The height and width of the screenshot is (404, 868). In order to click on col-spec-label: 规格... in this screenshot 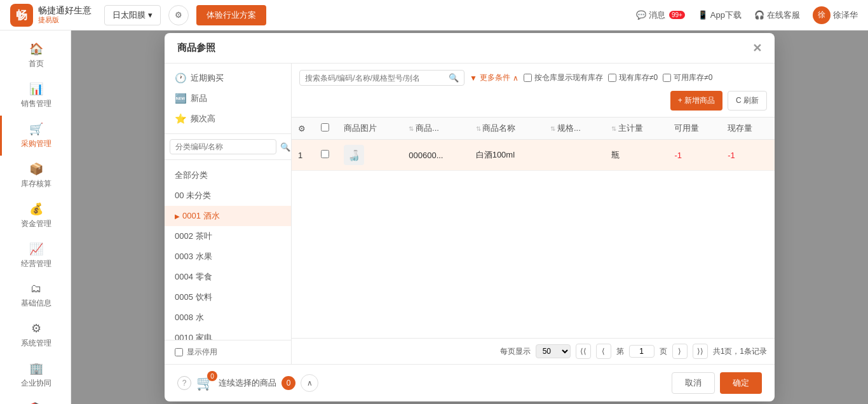, I will do `click(569, 128)`.